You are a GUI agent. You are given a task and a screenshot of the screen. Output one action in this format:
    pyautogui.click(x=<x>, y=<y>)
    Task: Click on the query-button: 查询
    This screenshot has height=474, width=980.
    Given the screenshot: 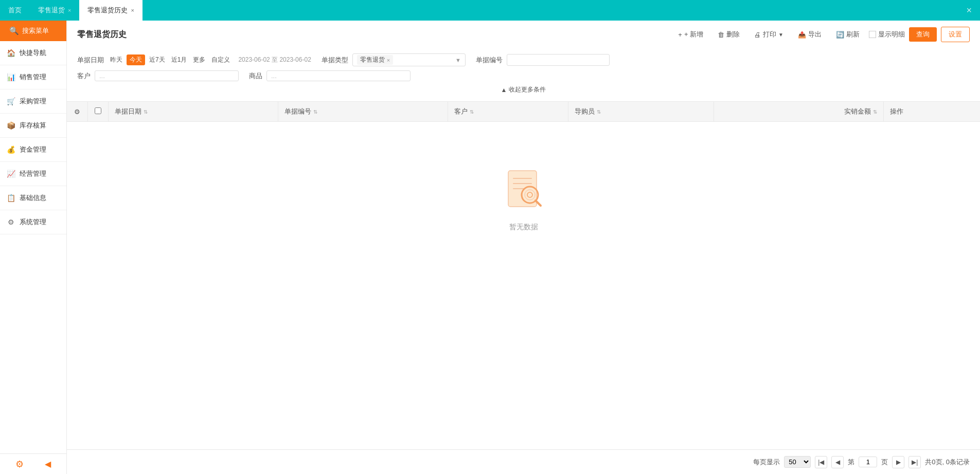 What is the action you would take?
    pyautogui.click(x=923, y=34)
    